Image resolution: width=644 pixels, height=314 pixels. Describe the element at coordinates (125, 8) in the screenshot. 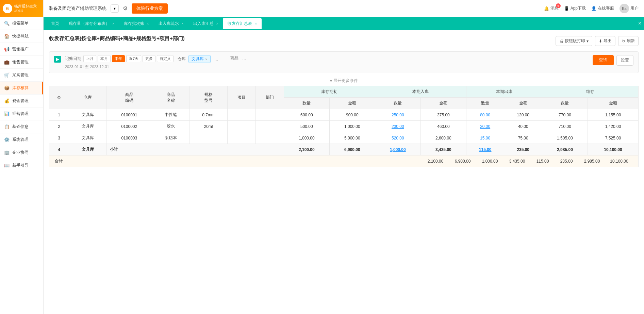

I see `gear-icon: ⚙` at that location.